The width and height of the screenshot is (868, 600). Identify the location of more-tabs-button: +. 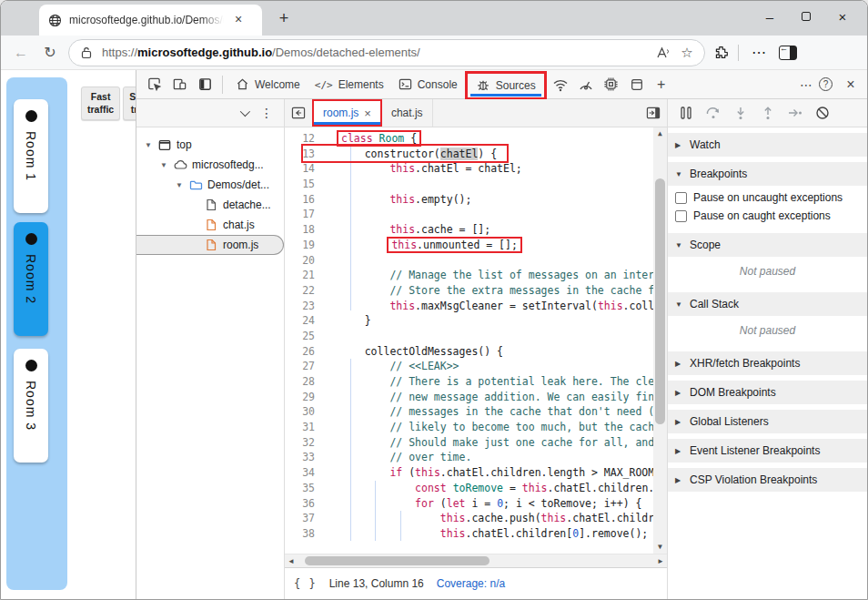
(661, 85).